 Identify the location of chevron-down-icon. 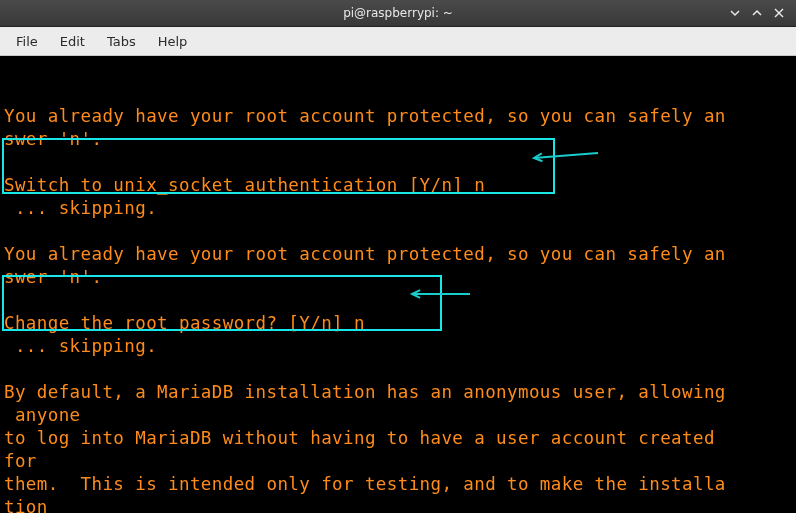
(735, 13).